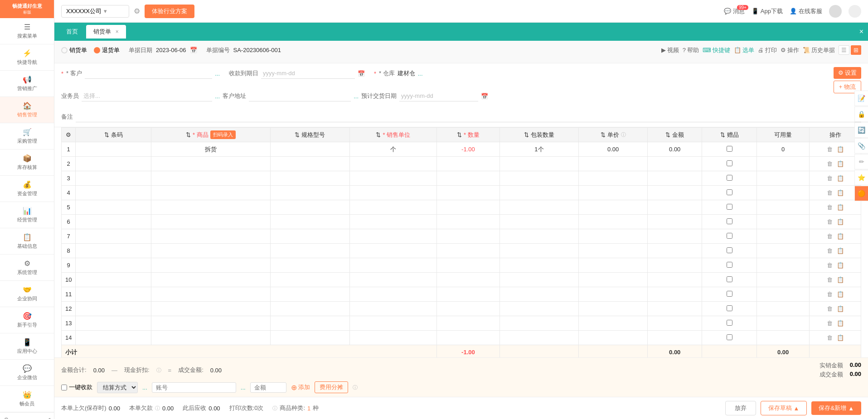 The height and width of the screenshot is (419, 868). Describe the element at coordinates (469, 117) in the screenshot. I see `note-input` at that location.